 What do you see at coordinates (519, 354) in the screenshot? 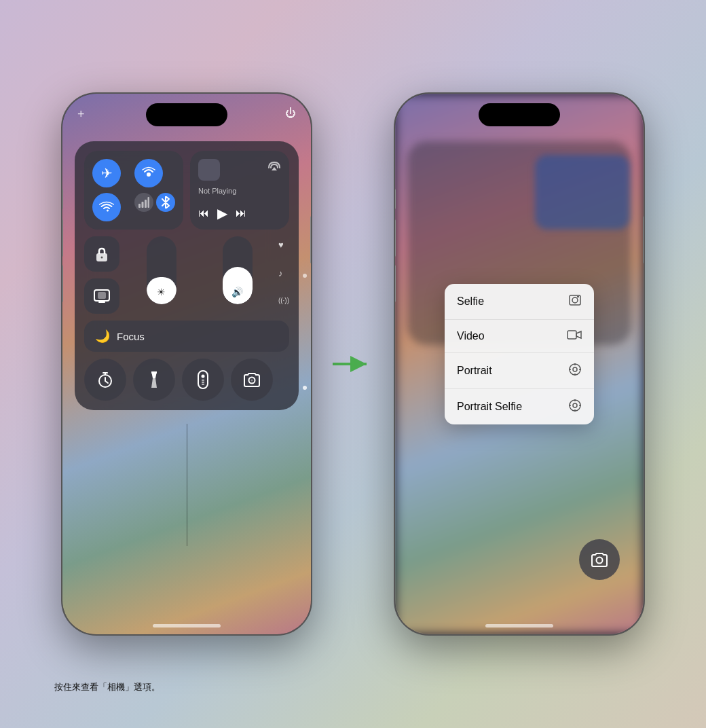
I see `camera-options-menu: Selfie Video` at bounding box center [519, 354].